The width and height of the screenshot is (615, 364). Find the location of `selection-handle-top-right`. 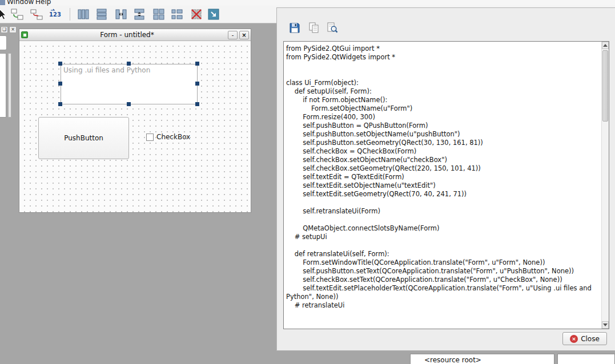

selection-handle-top-right is located at coordinates (198, 64).